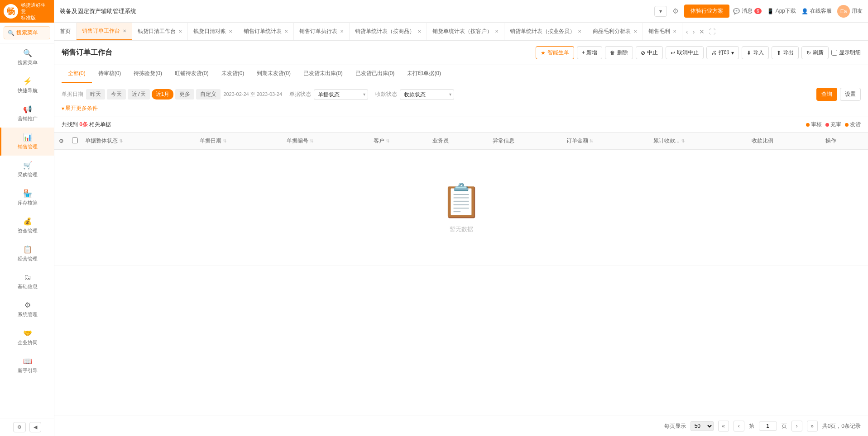 This screenshot has height=436, width=868. I want to click on cancel-review-action: 充审, so click(833, 125).